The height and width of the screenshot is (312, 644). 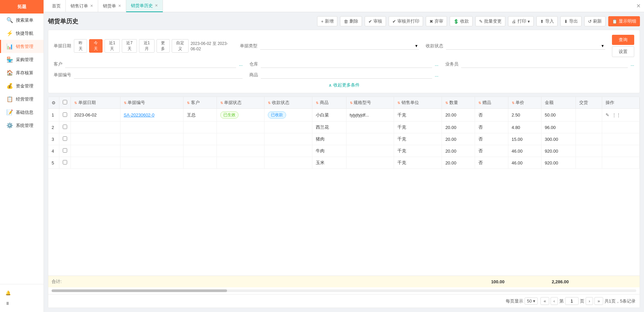 What do you see at coordinates (57, 6) in the screenshot?
I see `tab-home: 首页` at bounding box center [57, 6].